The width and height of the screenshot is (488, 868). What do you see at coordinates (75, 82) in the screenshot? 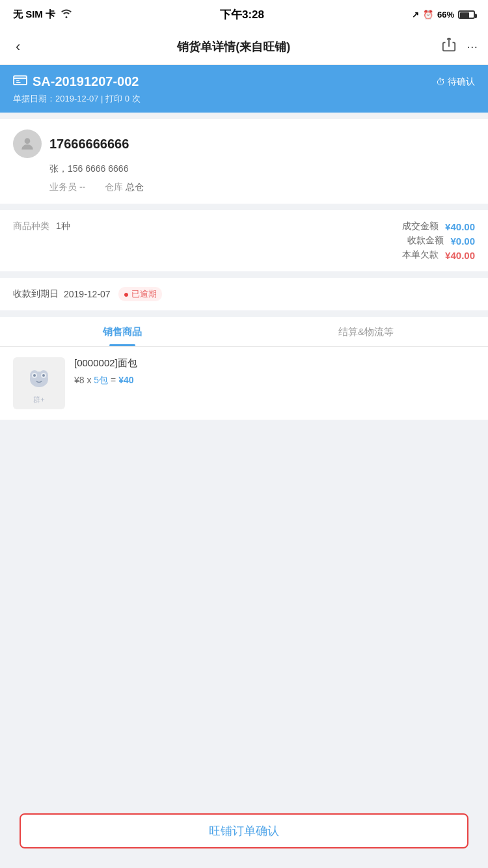
I see `order-id: SA-20191207-002` at bounding box center [75, 82].